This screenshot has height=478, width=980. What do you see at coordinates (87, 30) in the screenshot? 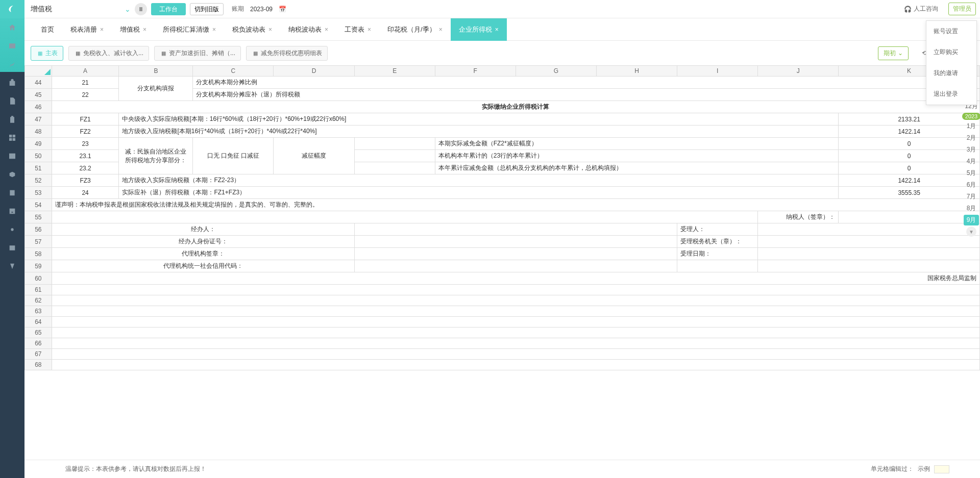
I see `tab-税表清册: 税表清册×` at bounding box center [87, 30].